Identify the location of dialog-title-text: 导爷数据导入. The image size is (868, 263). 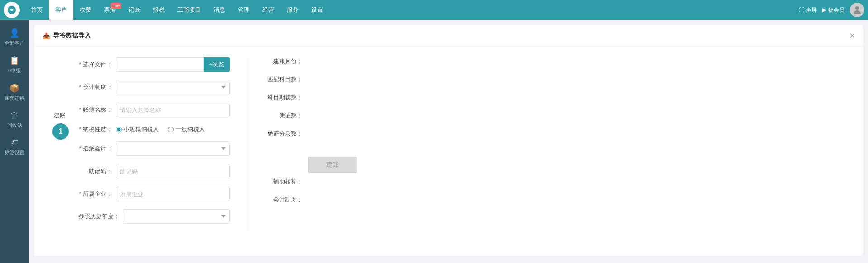
(72, 36).